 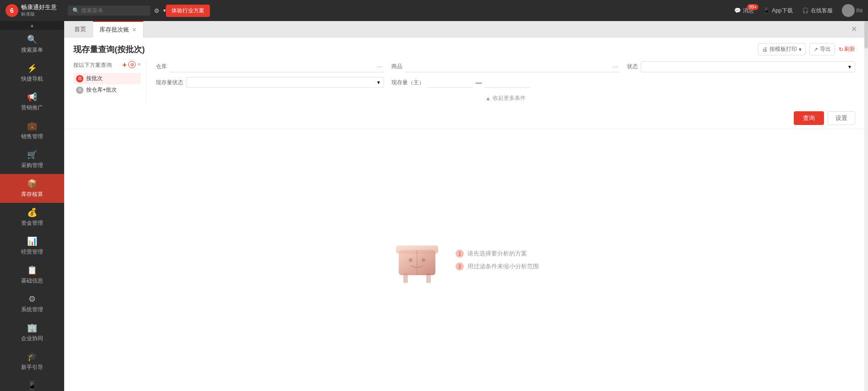 What do you see at coordinates (32, 384) in the screenshot?
I see `sidebar-item-app-center: 📱 应用中心` at bounding box center [32, 384].